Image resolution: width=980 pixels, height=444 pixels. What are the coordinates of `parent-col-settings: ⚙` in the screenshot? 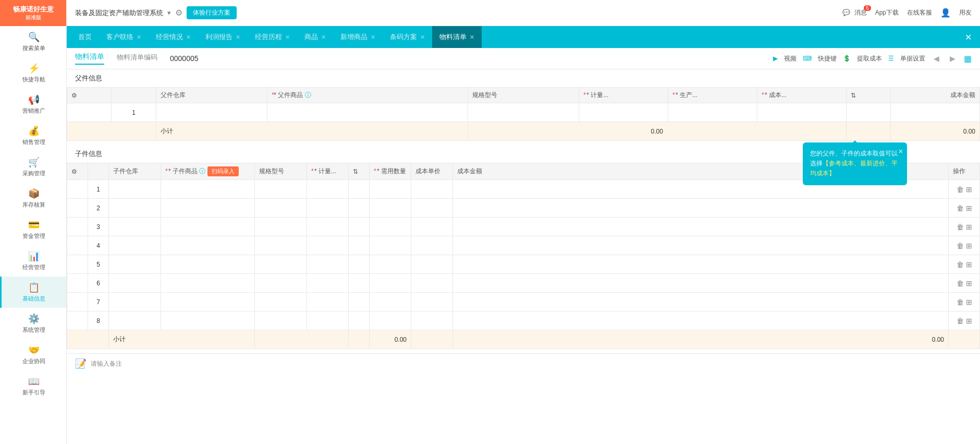 It's located at (90, 95).